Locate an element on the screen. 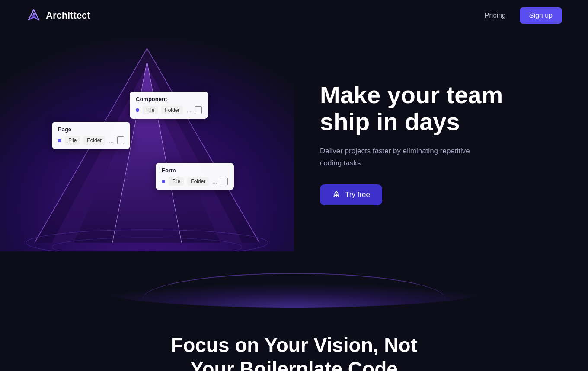 The width and height of the screenshot is (588, 371). ui-card-form: Form File Folder ... is located at coordinates (195, 176).